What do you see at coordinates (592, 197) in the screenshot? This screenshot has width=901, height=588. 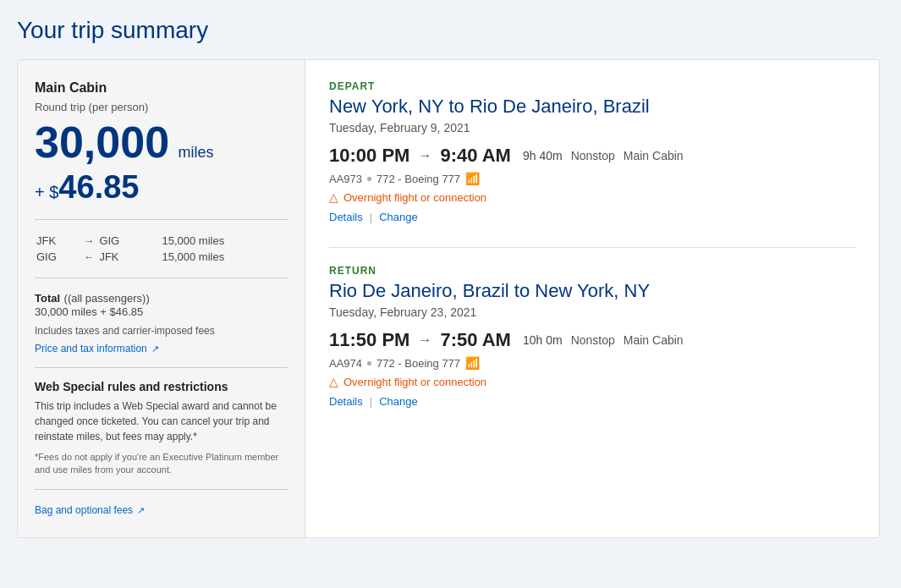 I see `depart-overnight-row: △ Overnight flight or connection` at bounding box center [592, 197].